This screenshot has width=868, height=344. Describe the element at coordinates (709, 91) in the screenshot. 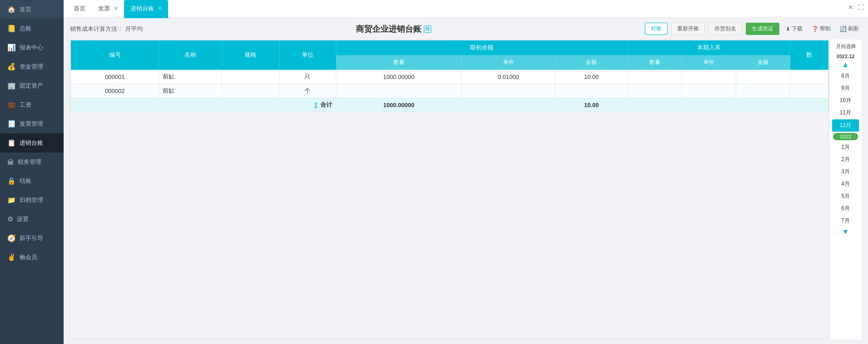

I see `cell-in-price` at that location.